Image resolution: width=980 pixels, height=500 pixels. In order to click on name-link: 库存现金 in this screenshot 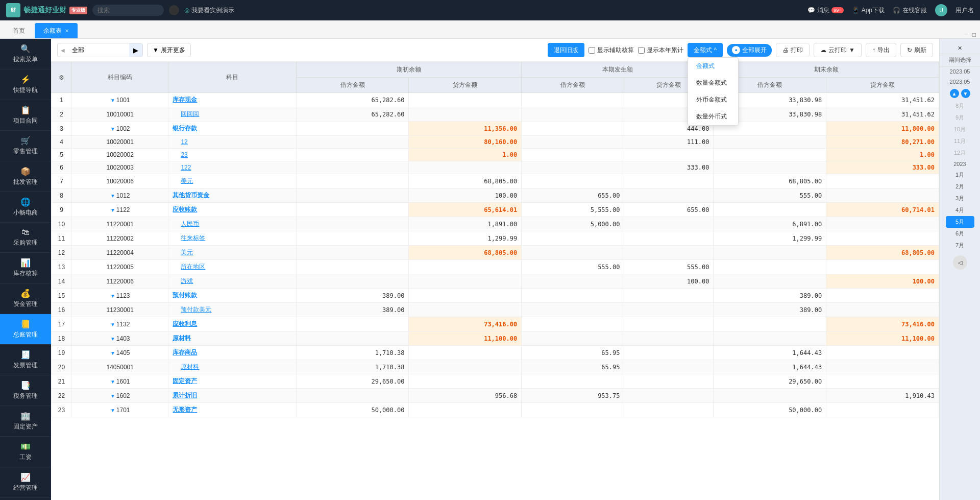, I will do `click(185, 100)`.